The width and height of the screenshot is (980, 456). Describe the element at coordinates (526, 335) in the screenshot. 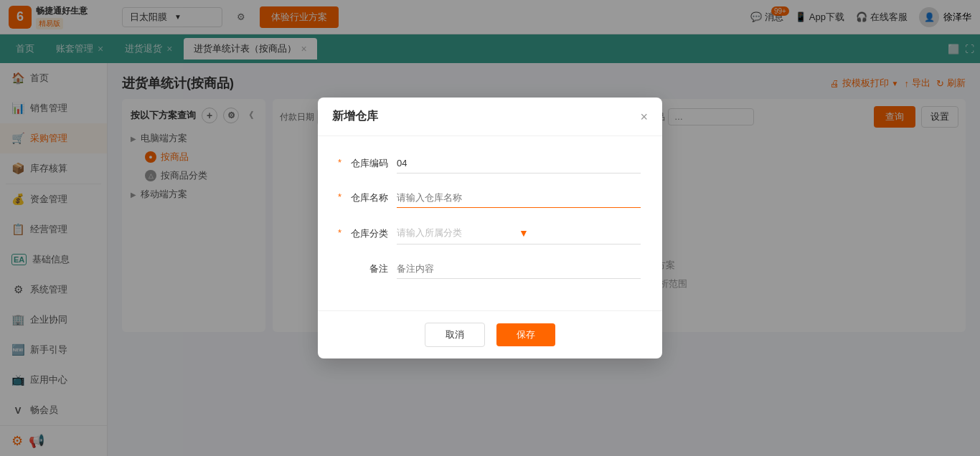

I see `save-button: 保存` at that location.